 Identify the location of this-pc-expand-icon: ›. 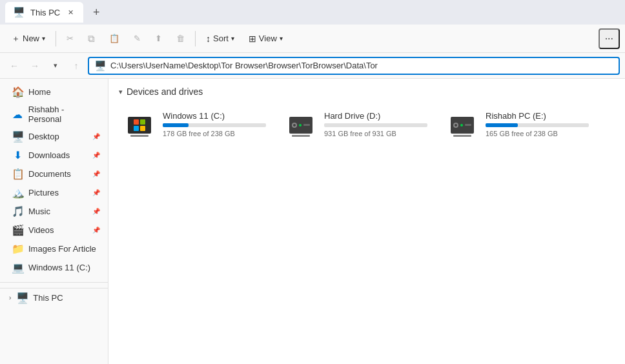
(10, 298).